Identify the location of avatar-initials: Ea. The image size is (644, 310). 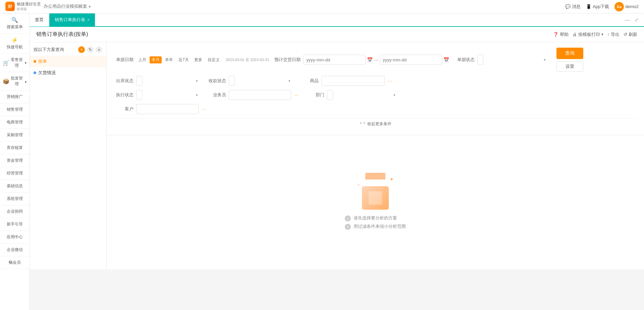
(619, 7).